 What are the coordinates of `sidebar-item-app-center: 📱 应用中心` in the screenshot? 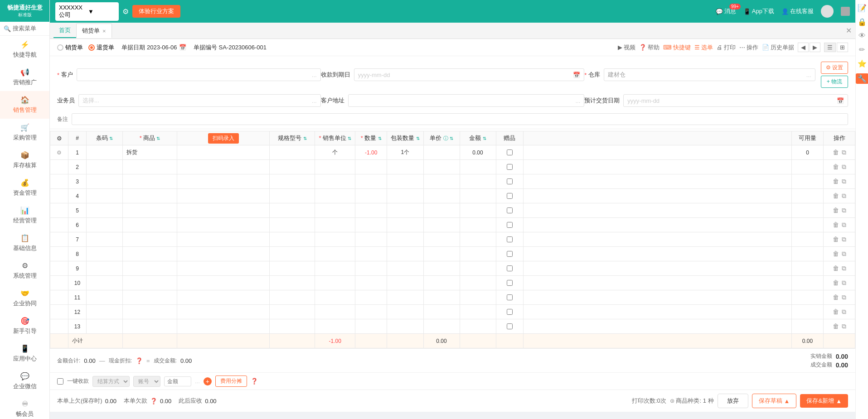 It's located at (24, 353).